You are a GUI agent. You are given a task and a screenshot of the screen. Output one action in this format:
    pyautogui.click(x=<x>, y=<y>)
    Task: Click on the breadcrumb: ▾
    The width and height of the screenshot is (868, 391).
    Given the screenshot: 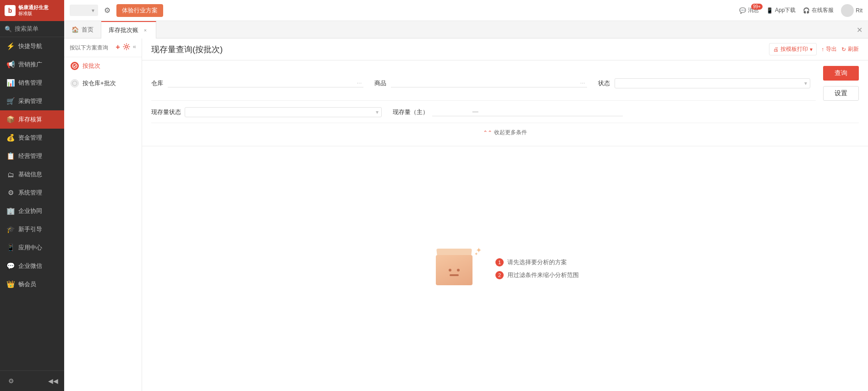 What is the action you would take?
    pyautogui.click(x=84, y=10)
    